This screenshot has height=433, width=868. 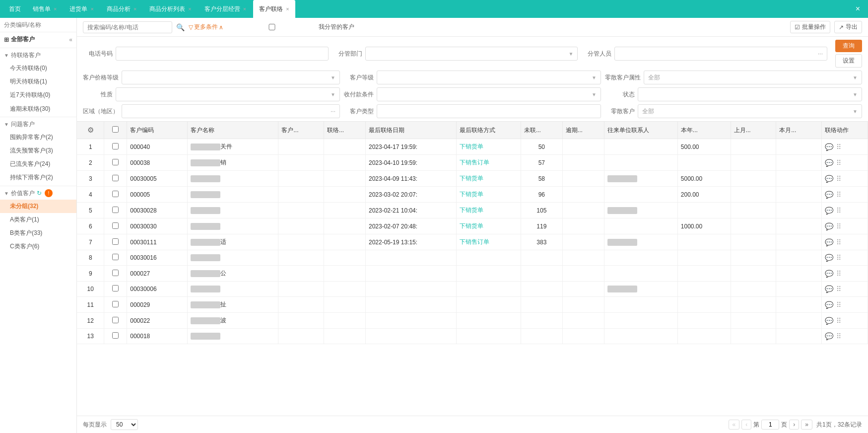 What do you see at coordinates (70, 40) in the screenshot?
I see `collapse-icon: «` at bounding box center [70, 40].